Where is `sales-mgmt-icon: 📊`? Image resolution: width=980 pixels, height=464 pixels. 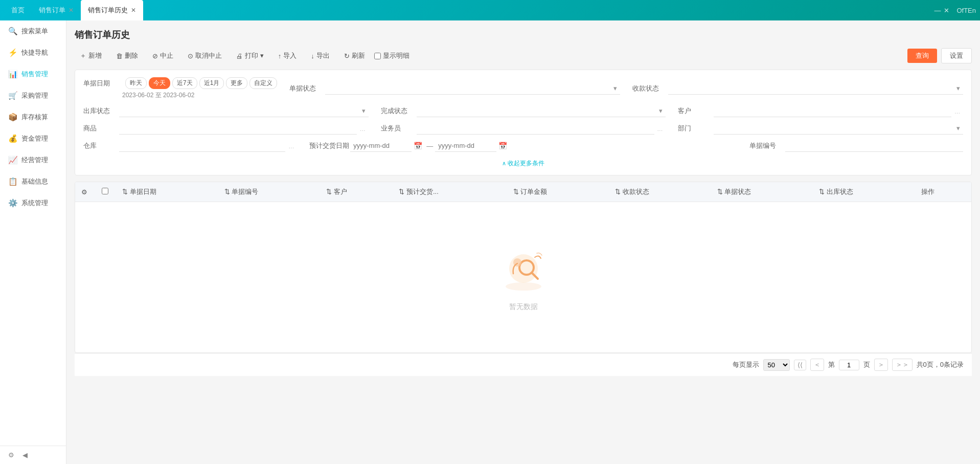 sales-mgmt-icon: 📊 is located at coordinates (13, 74).